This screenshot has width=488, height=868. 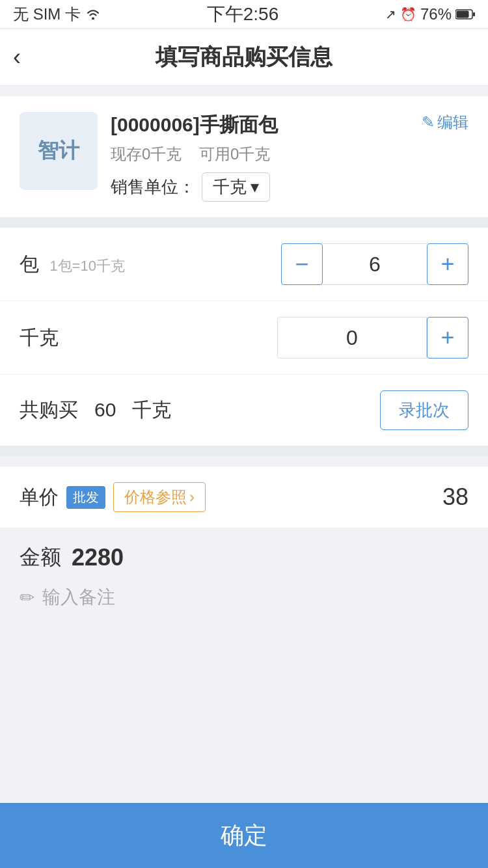 What do you see at coordinates (236, 187) in the screenshot?
I see `unit-select: 千克 ▾` at bounding box center [236, 187].